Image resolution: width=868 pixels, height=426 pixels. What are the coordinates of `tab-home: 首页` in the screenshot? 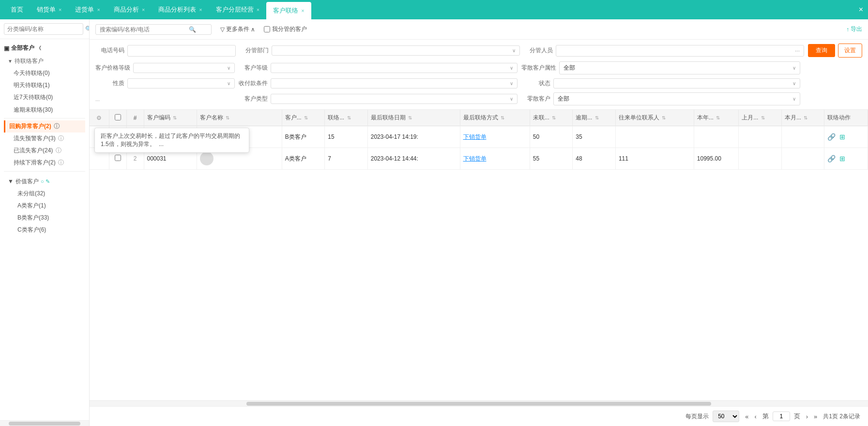 It's located at (17, 10).